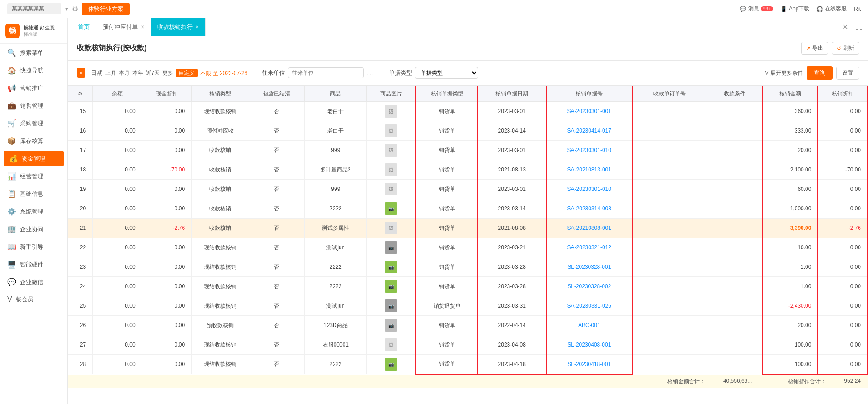 This screenshot has width=868, height=404. Describe the element at coordinates (590, 111) in the screenshot. I see `bill-no-link: SA-20230301-001` at that location.